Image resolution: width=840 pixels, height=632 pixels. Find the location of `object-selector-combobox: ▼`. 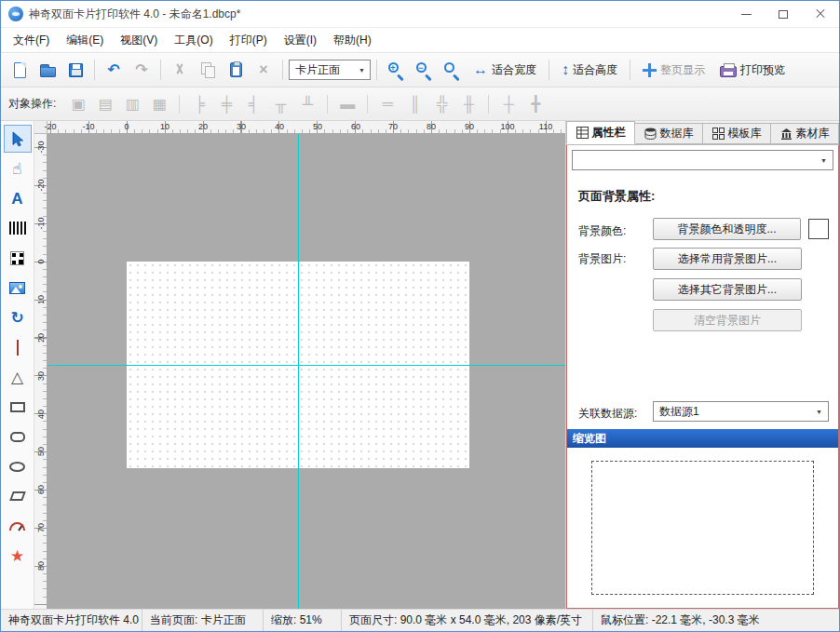

object-selector-combobox: ▼ is located at coordinates (702, 160).